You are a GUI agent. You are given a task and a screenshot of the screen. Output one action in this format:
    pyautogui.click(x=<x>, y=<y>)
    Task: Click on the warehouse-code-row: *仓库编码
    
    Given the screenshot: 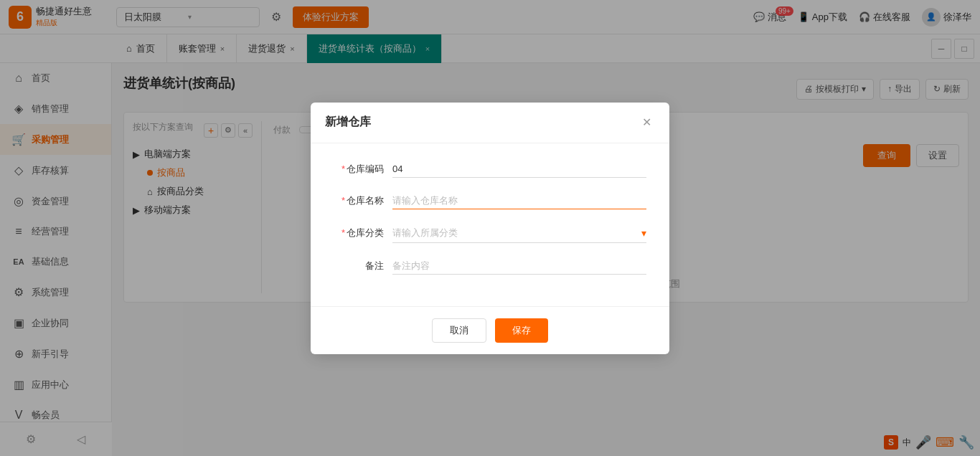 What is the action you would take?
    pyautogui.click(x=490, y=169)
    